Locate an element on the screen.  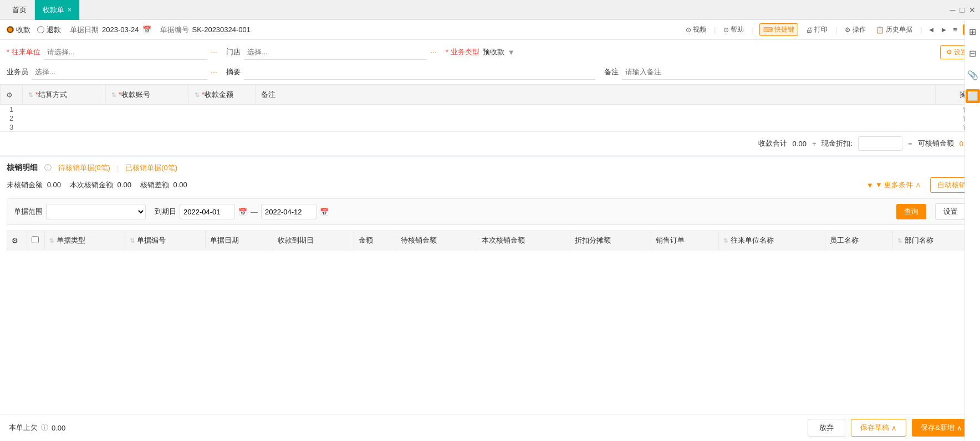
tab-bar: 首页 收款单 × ─ □ ✕ is located at coordinates (490, 10).